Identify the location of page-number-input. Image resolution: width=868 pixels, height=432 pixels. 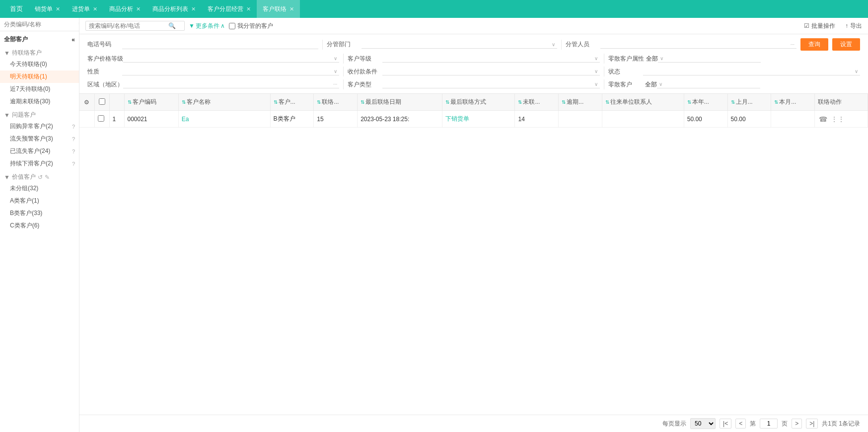
(769, 424).